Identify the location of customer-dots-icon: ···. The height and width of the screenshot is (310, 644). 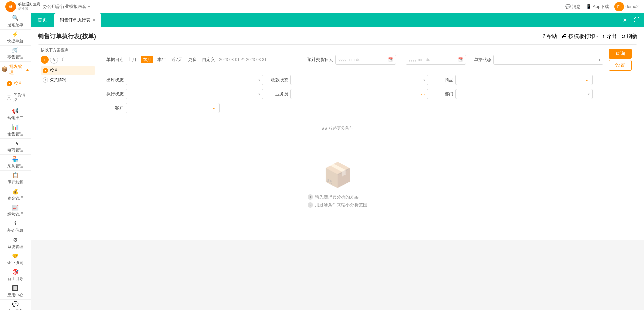
(215, 108).